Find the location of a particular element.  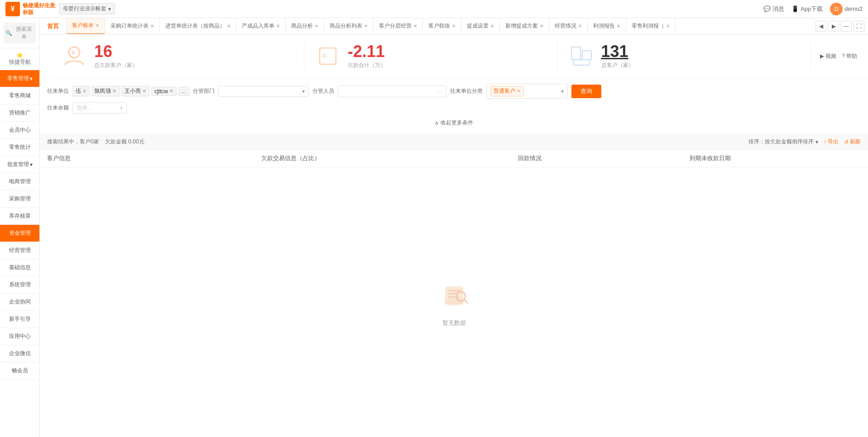

sidebar-item-purchase: 采购管理 is located at coordinates (20, 199).